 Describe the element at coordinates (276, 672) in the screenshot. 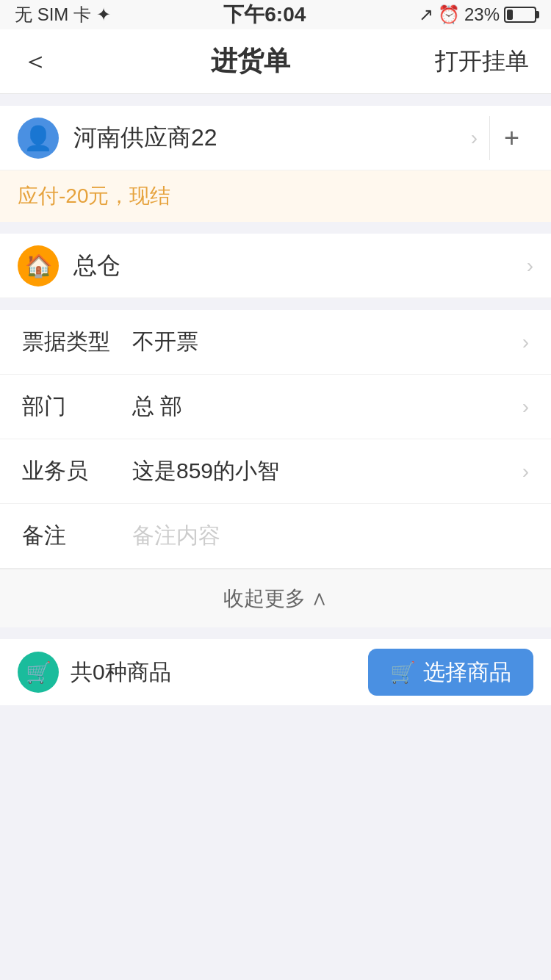

I see `bottom-section: 🛒 共0种商品 🛒 选择商品` at that location.